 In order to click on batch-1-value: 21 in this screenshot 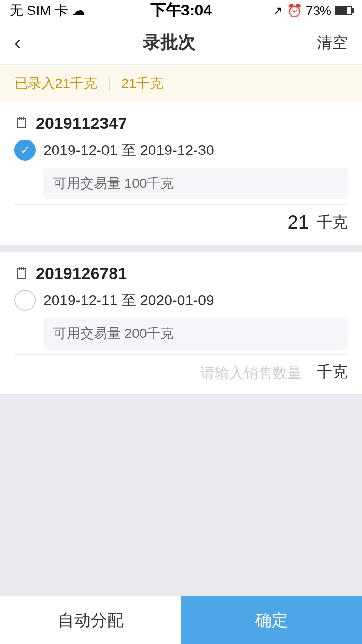, I will do `click(162, 222)`.